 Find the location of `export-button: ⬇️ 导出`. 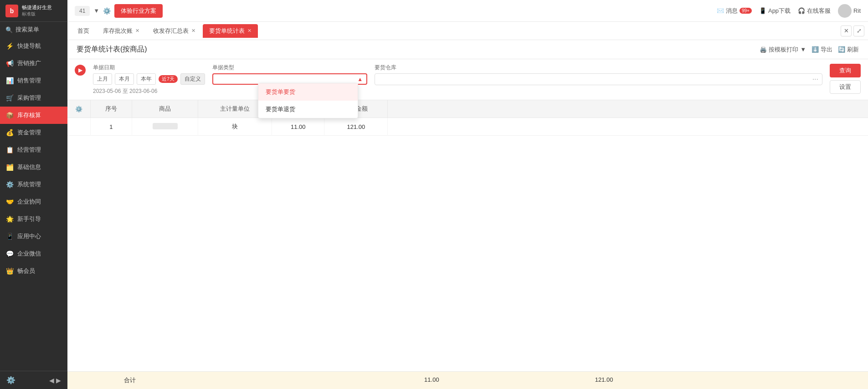

export-button: ⬇️ 导出 is located at coordinates (822, 50).